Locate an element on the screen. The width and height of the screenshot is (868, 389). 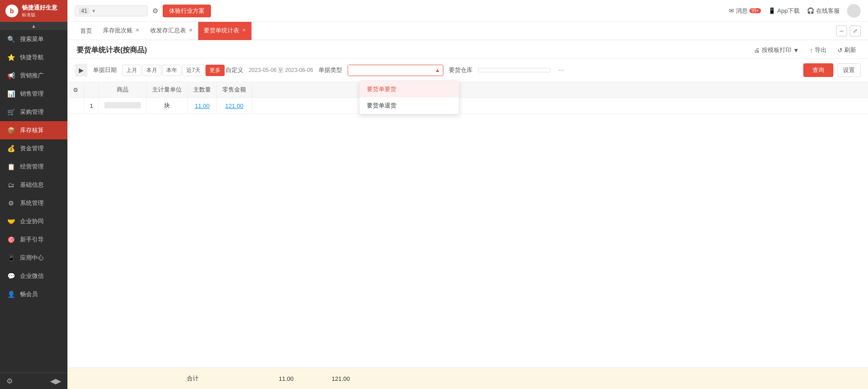
dropdown-item-1: 要货单退货 is located at coordinates (409, 106).